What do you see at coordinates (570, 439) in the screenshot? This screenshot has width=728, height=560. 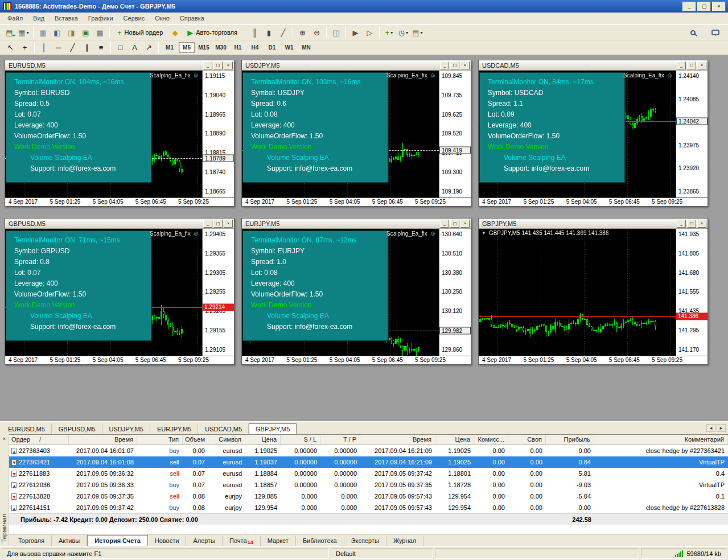 I see `column-header-profit: Прибыль` at bounding box center [570, 439].